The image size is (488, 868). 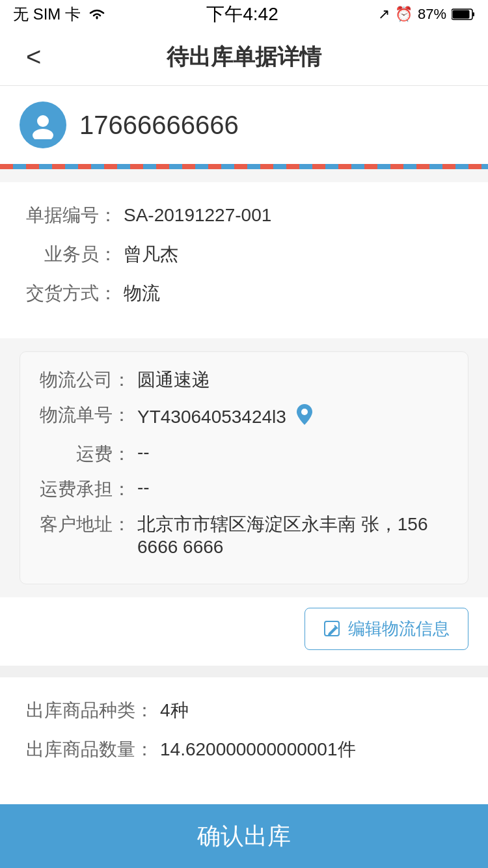 What do you see at coordinates (90, 711) in the screenshot?
I see `goods-types-label: 出库商品种类：` at bounding box center [90, 711].